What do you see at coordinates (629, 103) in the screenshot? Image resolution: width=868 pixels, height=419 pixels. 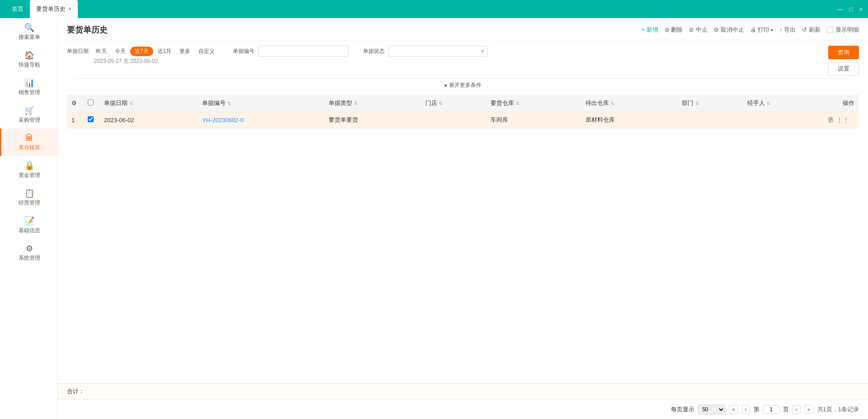 I see `col-pending-warehouse: 待出仓库 ⇅` at bounding box center [629, 103].